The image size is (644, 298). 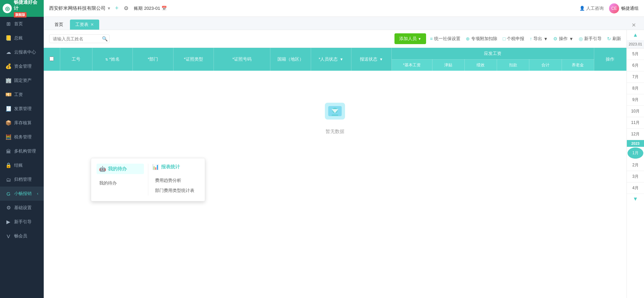 I want to click on close-all-tabs-button: ✕, so click(x=634, y=25).